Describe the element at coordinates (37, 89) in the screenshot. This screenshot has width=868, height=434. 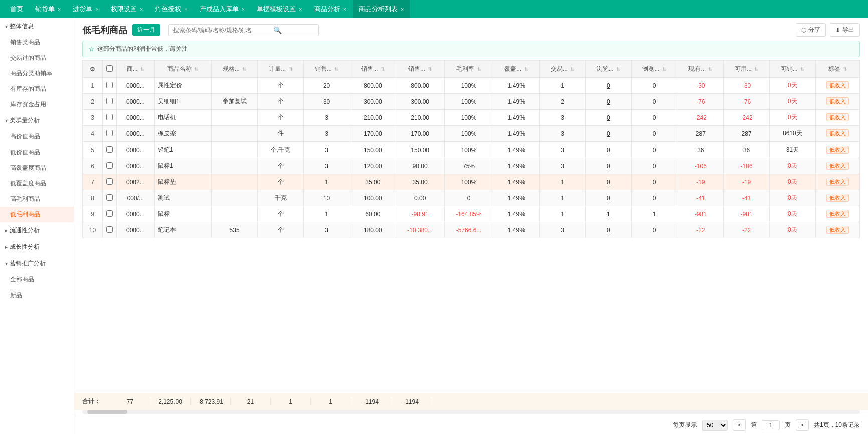
I see `sidebar-item-stock-products: 有库存的商品` at that location.